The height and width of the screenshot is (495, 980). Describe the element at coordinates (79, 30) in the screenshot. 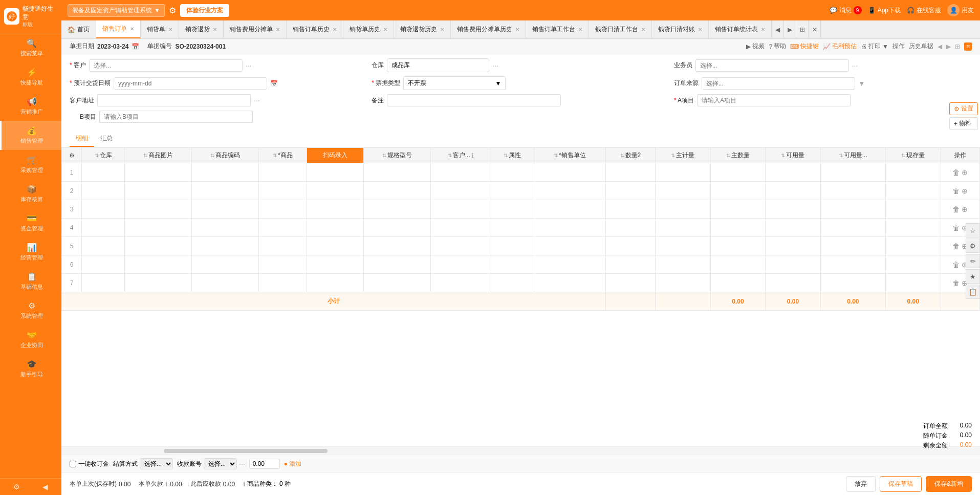

I see `tab-home: 🏠 首页` at that location.